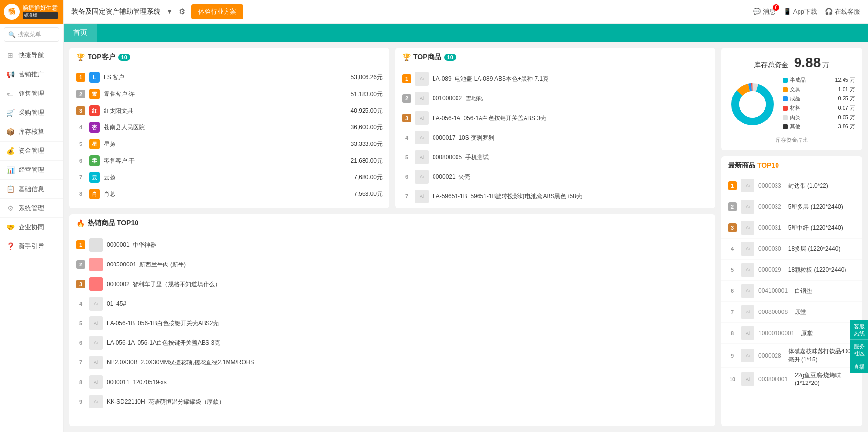 Image resolution: width=868 pixels, height=432 pixels. Describe the element at coordinates (229, 77) in the screenshot. I see `customer-rank-item: 1 L LS 客户 53,006.26元` at that location.